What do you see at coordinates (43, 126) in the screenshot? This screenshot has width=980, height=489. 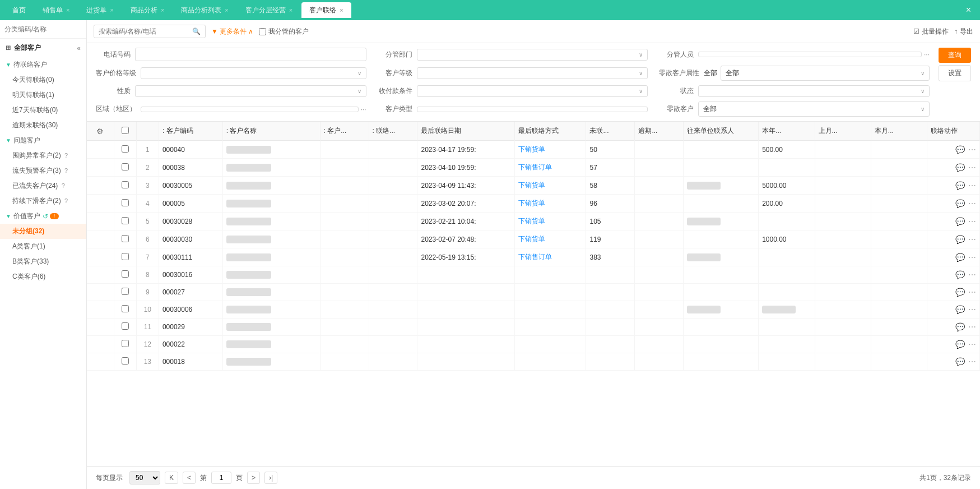 I see `sidebar-item-overdue: 逾期未联络(30)` at bounding box center [43, 126].